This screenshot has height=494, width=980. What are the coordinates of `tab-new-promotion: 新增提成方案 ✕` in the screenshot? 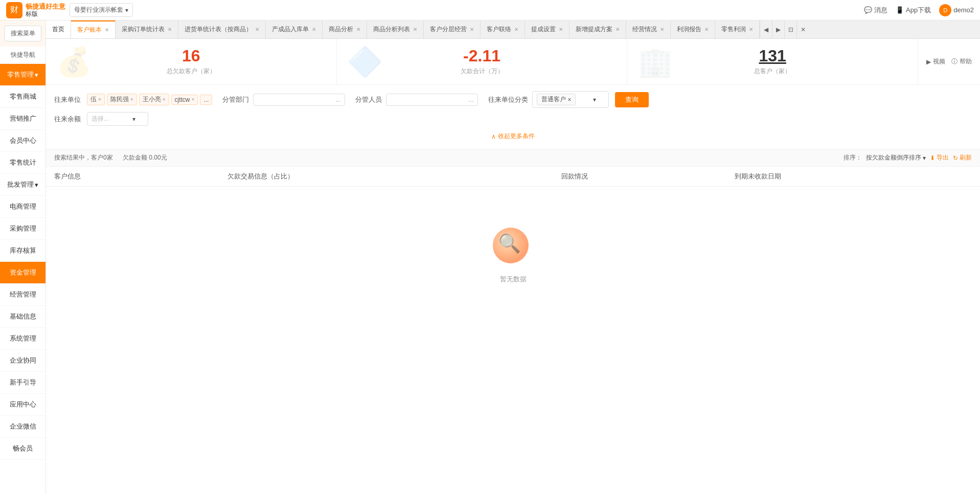 It's located at (598, 30).